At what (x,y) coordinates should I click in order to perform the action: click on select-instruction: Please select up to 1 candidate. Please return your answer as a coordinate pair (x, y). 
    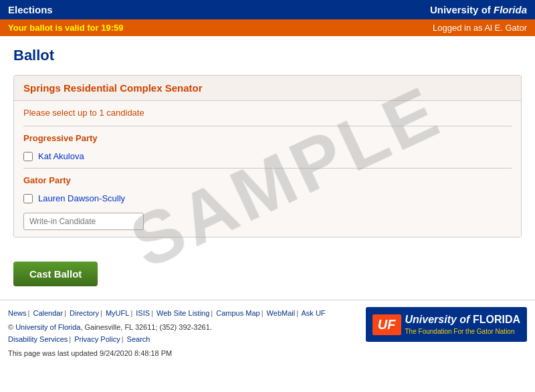
    Looking at the image, I should click on (268, 112).